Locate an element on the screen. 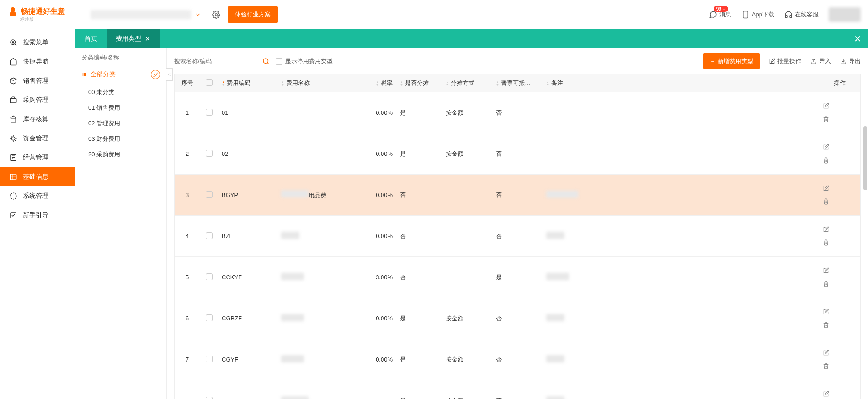  company-name-blur is located at coordinates (141, 15).